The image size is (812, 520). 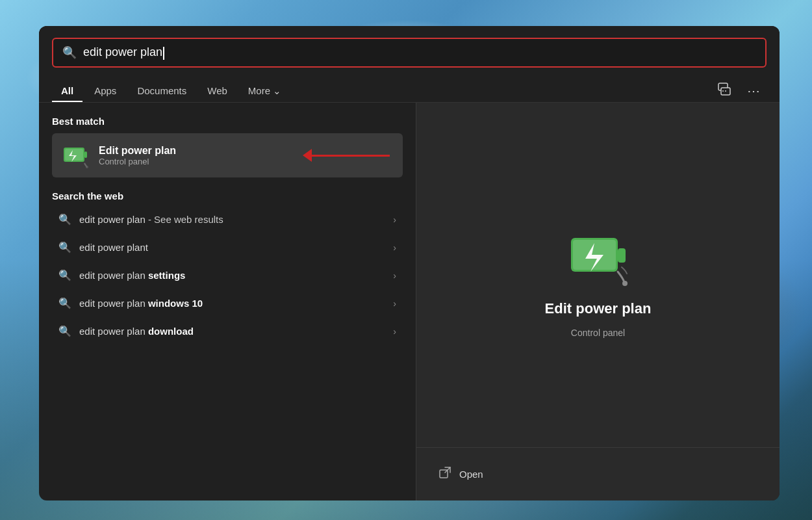 I want to click on web-search-item-2: 🔍 edit power plant ›, so click(x=227, y=247).